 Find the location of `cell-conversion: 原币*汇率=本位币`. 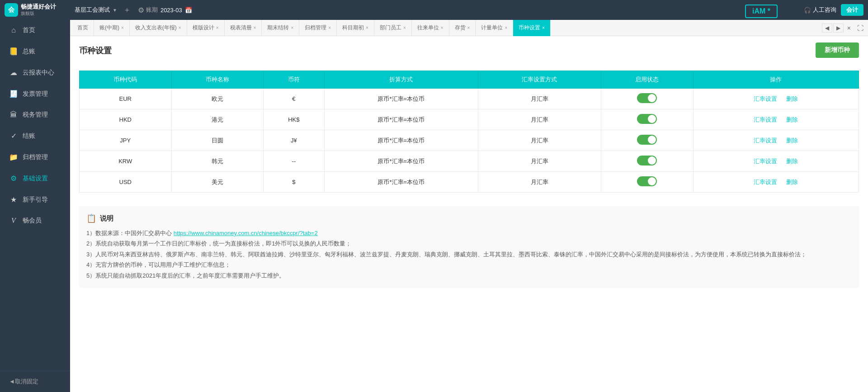

cell-conversion: 原币*汇率=本位币 is located at coordinates (401, 182).